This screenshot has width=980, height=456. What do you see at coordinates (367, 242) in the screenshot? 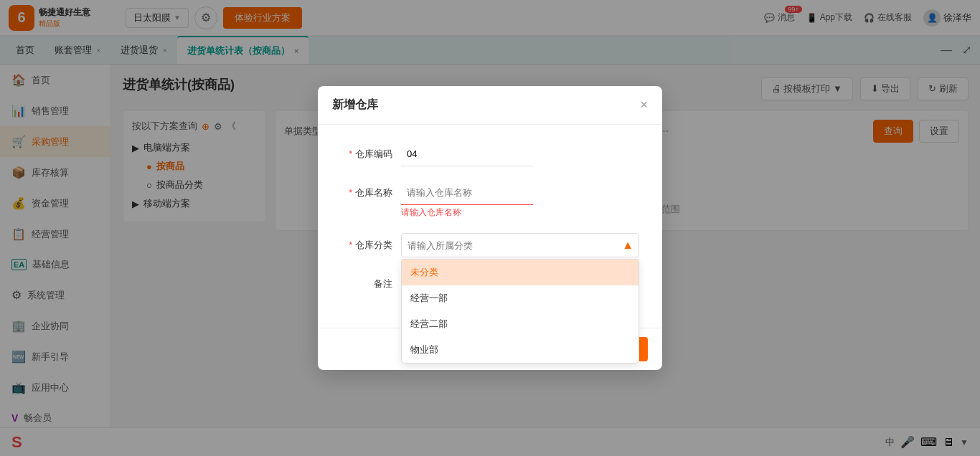
I see `warehouse-category-label: 仓库分类` at bounding box center [367, 242].